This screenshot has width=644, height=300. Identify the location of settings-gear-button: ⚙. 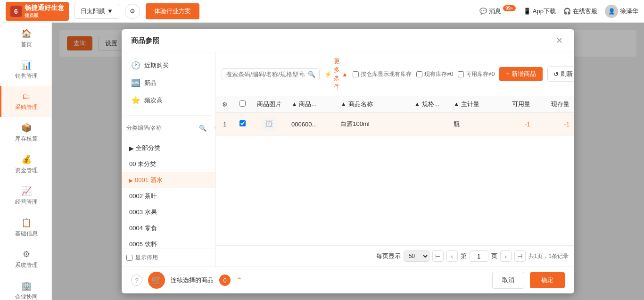
(132, 11).